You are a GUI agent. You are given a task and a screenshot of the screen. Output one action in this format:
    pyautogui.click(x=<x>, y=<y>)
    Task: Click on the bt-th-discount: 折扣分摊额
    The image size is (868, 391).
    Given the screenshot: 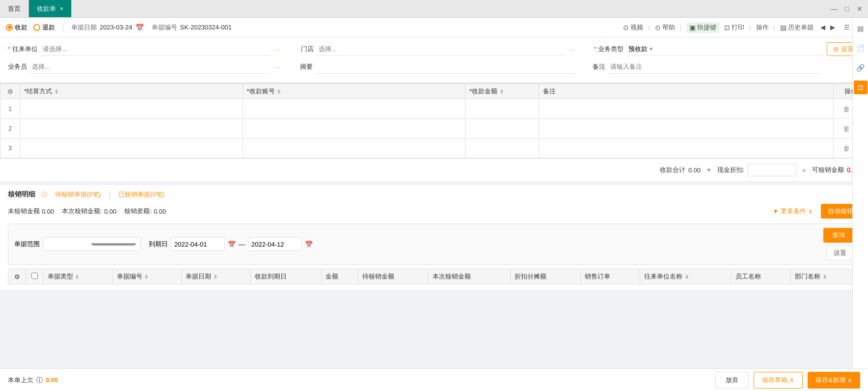 What is the action you would take?
    pyautogui.click(x=545, y=277)
    